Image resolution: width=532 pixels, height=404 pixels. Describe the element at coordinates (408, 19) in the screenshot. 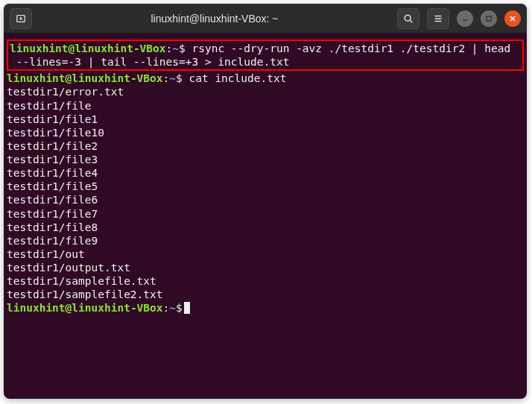

I see `search-button` at that location.